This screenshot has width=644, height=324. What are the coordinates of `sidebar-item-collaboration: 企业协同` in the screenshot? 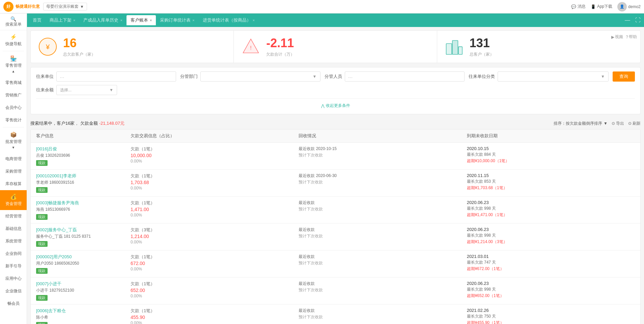 It's located at (13, 254).